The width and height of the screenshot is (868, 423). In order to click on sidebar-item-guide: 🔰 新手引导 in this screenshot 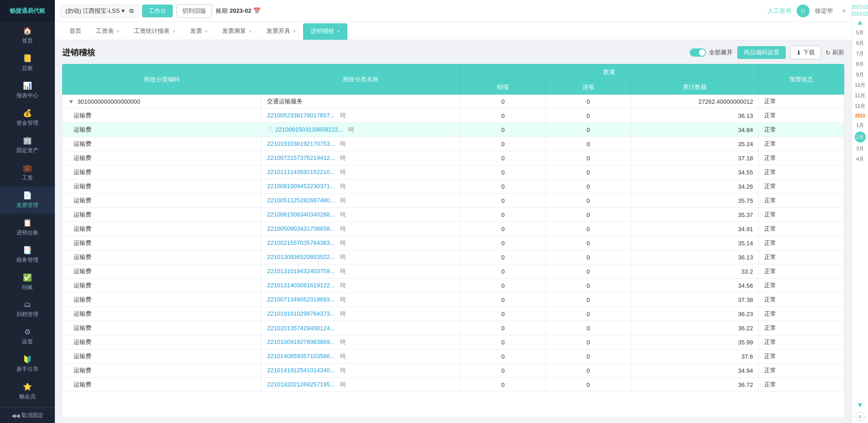, I will do `click(27, 364)`.